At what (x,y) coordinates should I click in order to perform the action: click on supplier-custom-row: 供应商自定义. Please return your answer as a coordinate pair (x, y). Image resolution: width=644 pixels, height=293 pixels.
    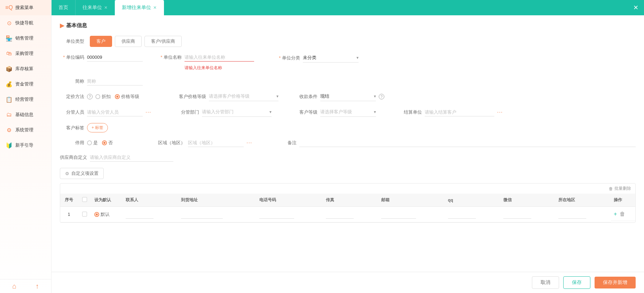
    Looking at the image, I should click on (348, 157).